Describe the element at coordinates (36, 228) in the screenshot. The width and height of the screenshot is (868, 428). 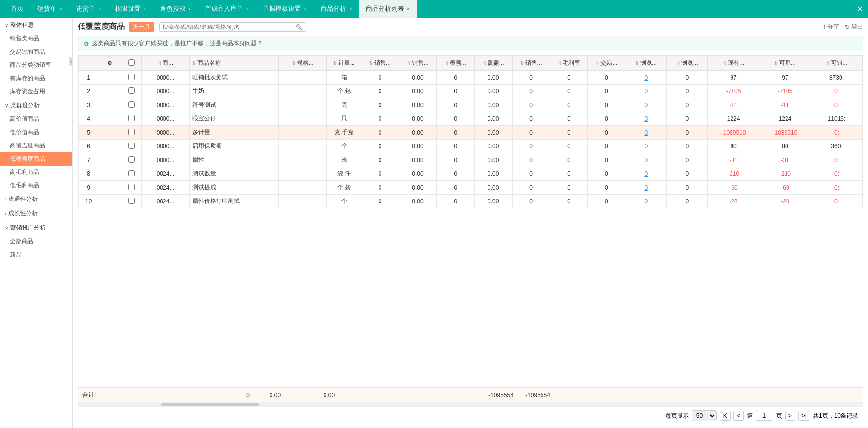
I see `sidebar-section-marketing: ∨ 营销推广分析` at that location.